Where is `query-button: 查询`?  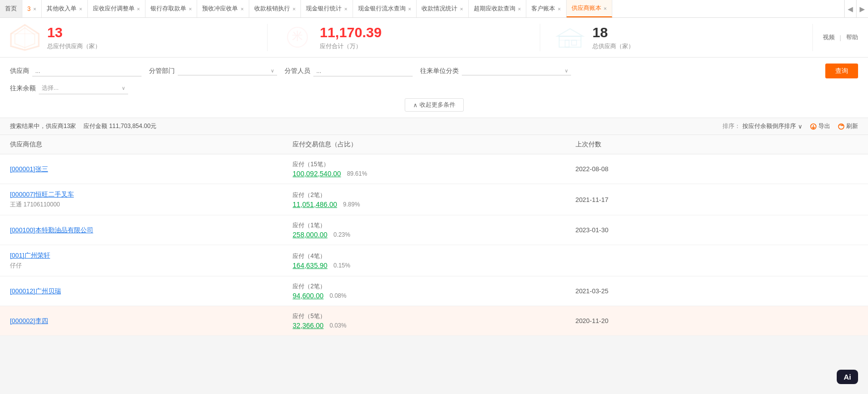
query-button: 查询 is located at coordinates (842, 71).